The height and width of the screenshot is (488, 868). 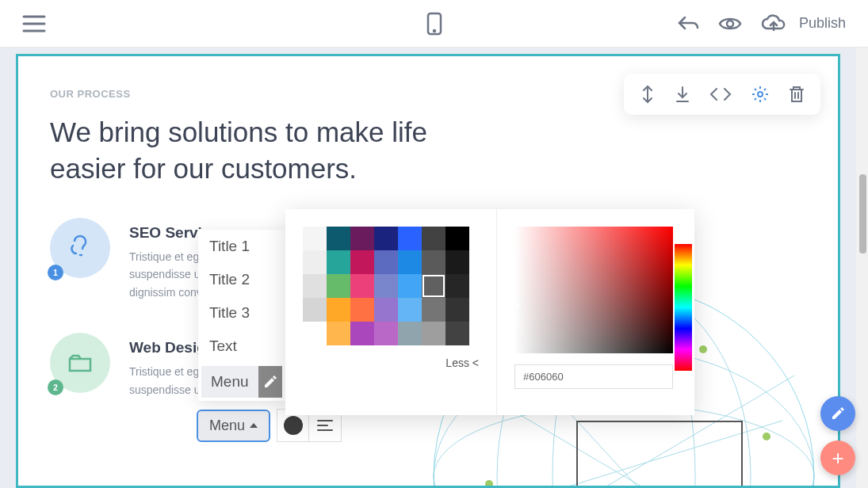 What do you see at coordinates (80, 248) in the screenshot?
I see `feature-icon: 1` at bounding box center [80, 248].